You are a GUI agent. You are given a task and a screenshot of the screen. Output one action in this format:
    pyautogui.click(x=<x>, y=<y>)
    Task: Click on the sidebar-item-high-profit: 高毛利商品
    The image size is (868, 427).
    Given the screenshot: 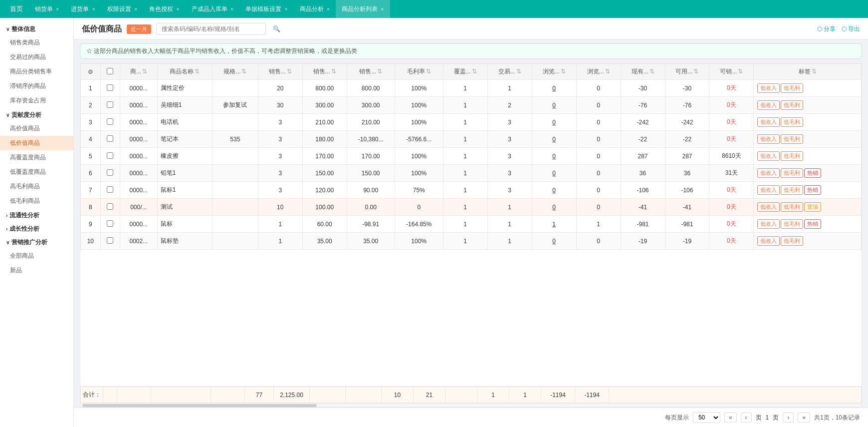 What is the action you would take?
    pyautogui.click(x=37, y=187)
    